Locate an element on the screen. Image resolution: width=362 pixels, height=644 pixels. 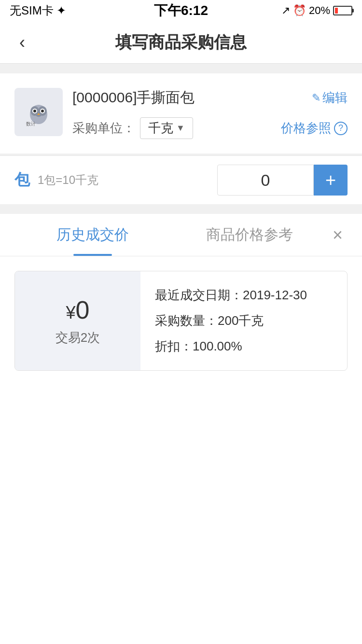
back-button: ‹ is located at coordinates (22, 42).